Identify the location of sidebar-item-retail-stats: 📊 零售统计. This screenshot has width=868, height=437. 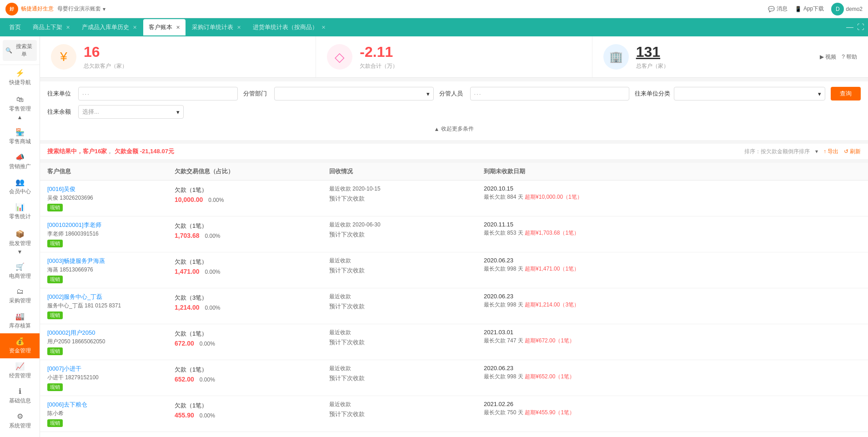
(20, 212).